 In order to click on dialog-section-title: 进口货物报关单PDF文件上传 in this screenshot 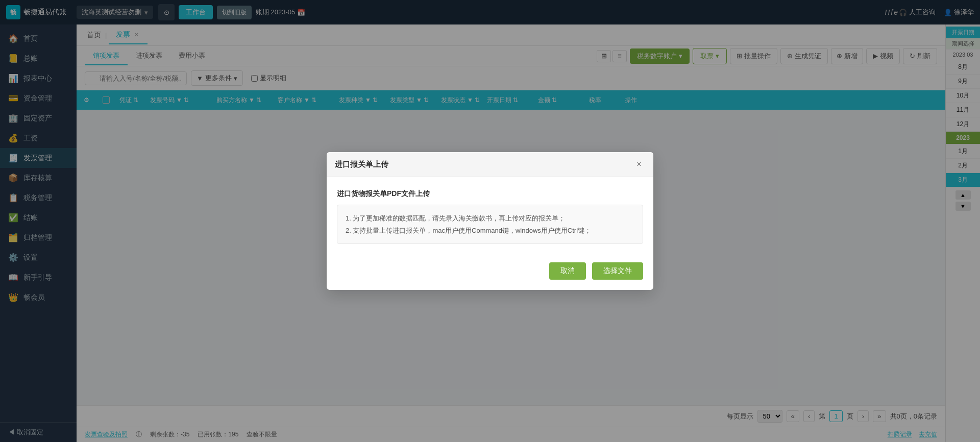, I will do `click(490, 194)`.